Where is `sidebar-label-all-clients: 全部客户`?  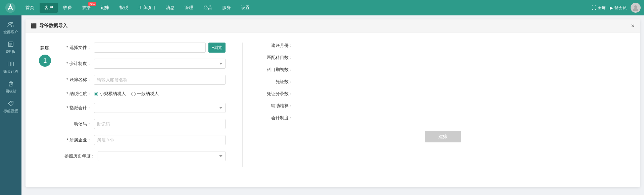 sidebar-label-all-clients: 全部客户 is located at coordinates (11, 32).